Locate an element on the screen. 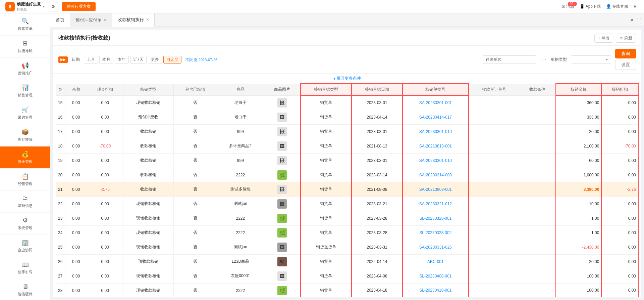  filter-toggle-button: ▶▶ is located at coordinates (63, 60).